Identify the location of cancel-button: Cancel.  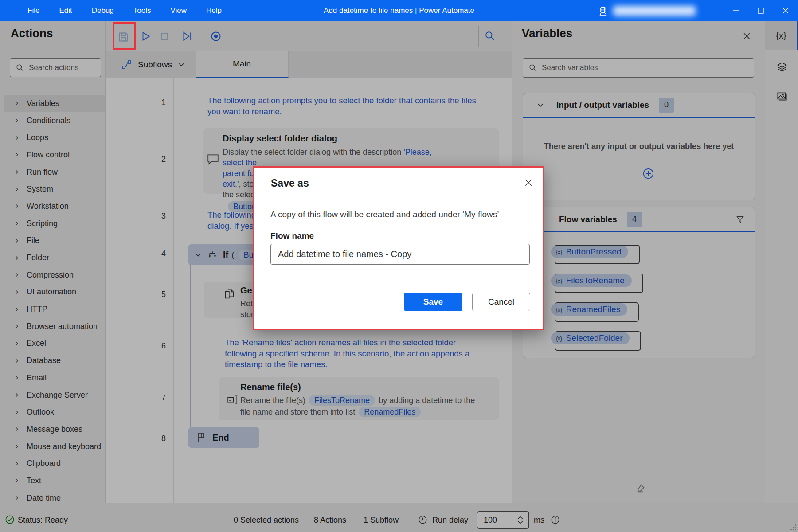
(501, 302).